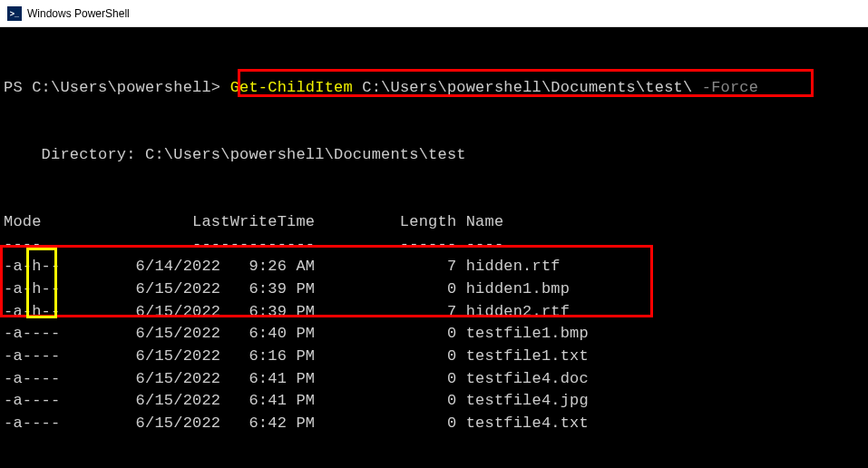 The width and height of the screenshot is (868, 468). Describe the element at coordinates (78, 14) in the screenshot. I see `window-title: Windows PowerShell` at that location.